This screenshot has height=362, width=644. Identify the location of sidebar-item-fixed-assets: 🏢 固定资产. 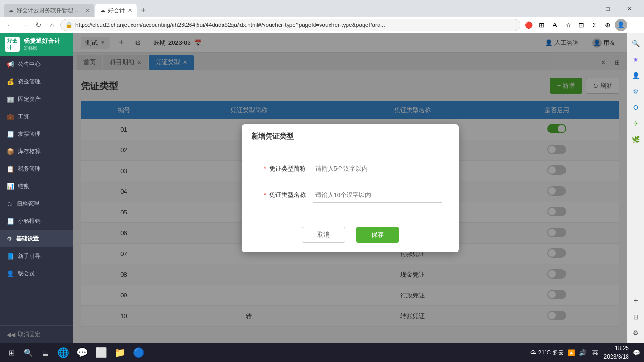
(37, 99).